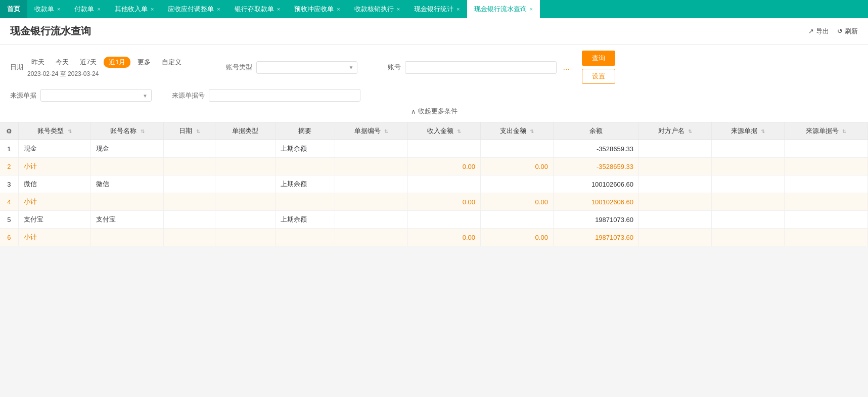 The width and height of the screenshot is (868, 397). What do you see at coordinates (437, 9) in the screenshot?
I see `nav-item-bank-stats: 现金银行统计 ×` at bounding box center [437, 9].